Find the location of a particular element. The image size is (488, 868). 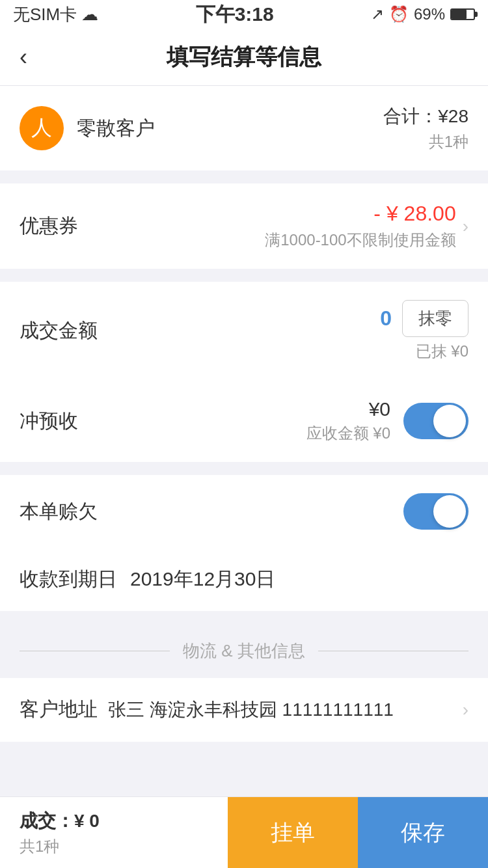

status-bar: 无SIM卡 ☁ 下午3:18 ↗ ⏰ 69% is located at coordinates (244, 14).